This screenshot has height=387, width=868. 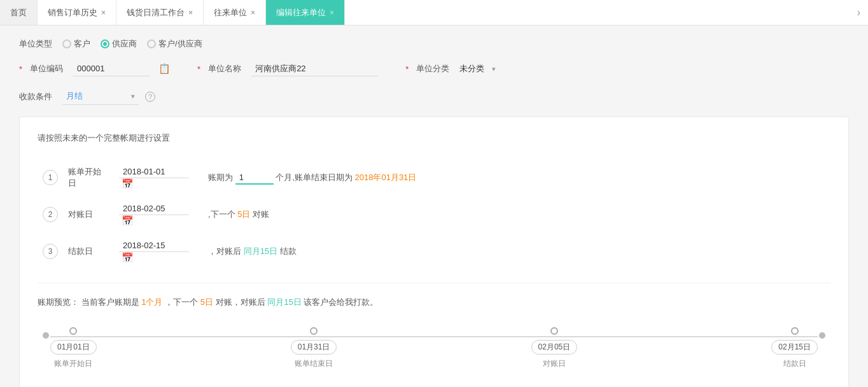 I want to click on unit-name-input: 河南供应商22, so click(x=315, y=69).